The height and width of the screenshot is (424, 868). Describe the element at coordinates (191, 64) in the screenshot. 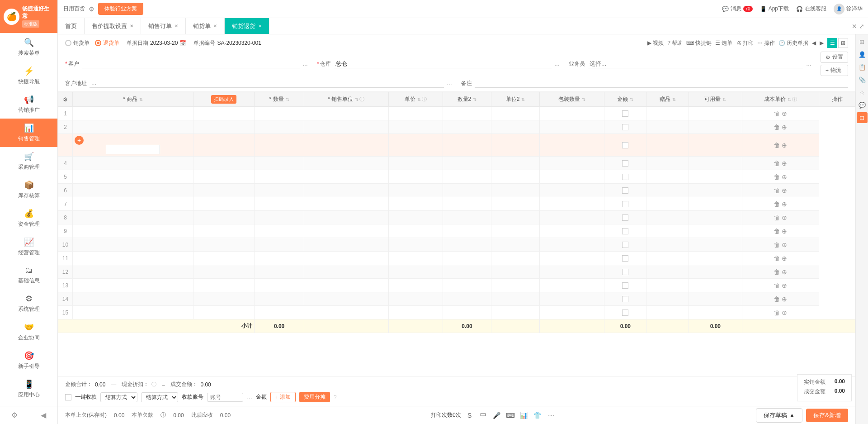

I see `customer-input` at that location.